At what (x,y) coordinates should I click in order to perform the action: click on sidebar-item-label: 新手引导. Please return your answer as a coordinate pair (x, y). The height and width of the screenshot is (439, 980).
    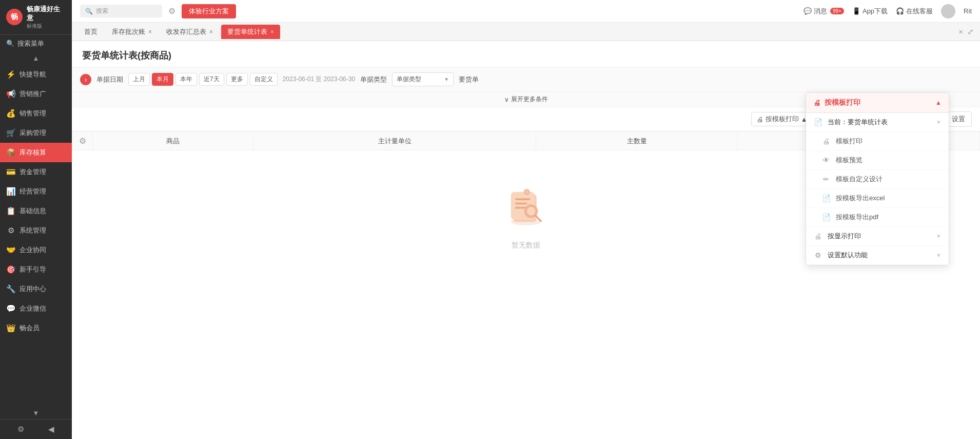
    Looking at the image, I should click on (33, 270).